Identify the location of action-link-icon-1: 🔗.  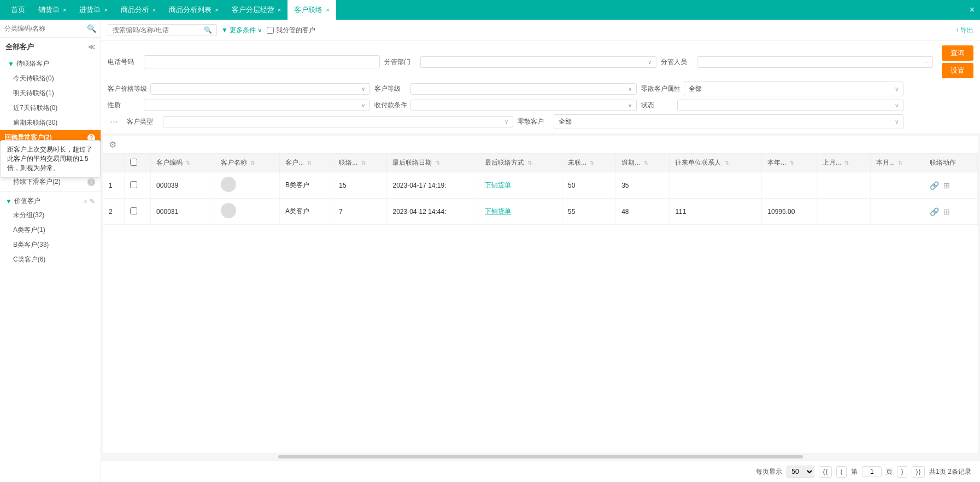
(935, 185).